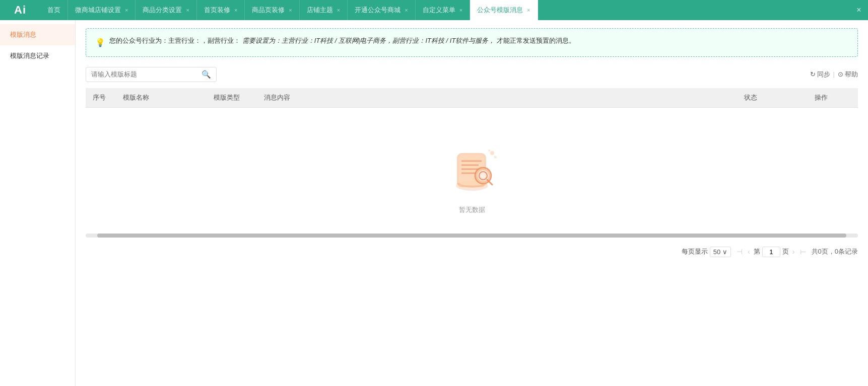  What do you see at coordinates (859, 10) in the screenshot?
I see `close-all-button: ×` at bounding box center [859, 10].